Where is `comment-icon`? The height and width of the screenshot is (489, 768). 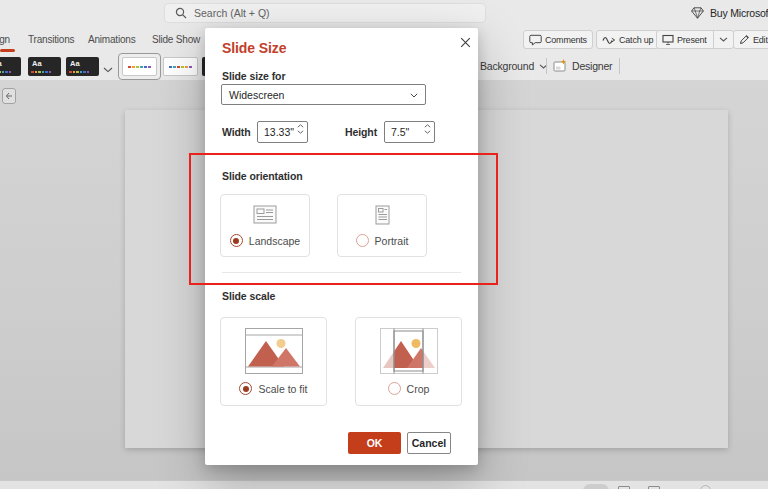 comment-icon is located at coordinates (536, 40).